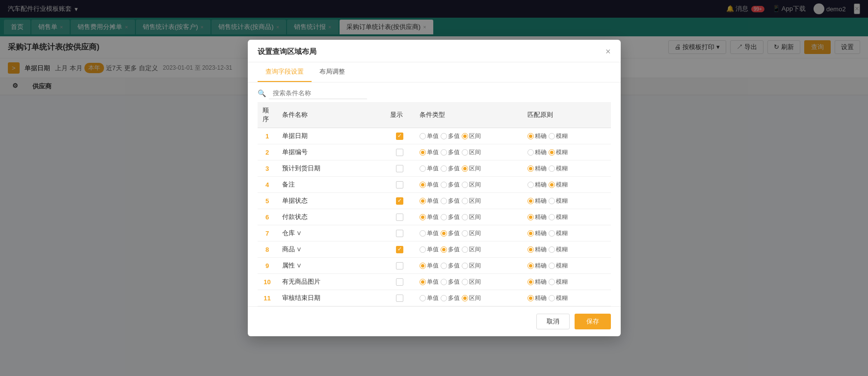 The image size is (868, 376). I want to click on dialog-tabs: 查询字段设置 布局调整, so click(434, 73).